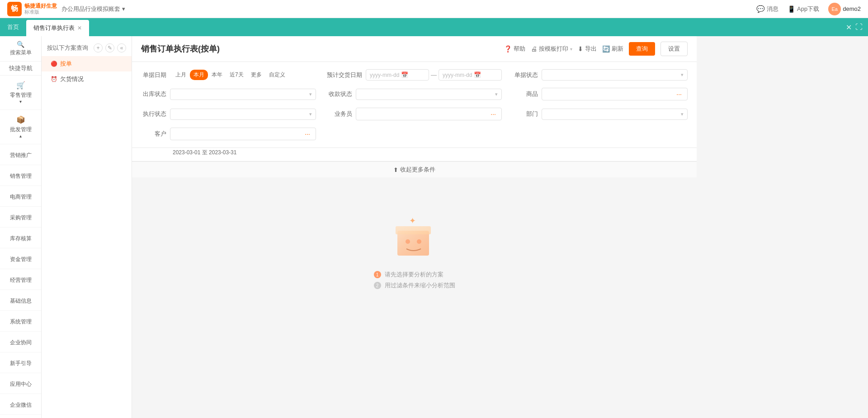 The width and height of the screenshot is (868, 418). I want to click on date-range-display: 2023-03-01 至 2023-03-31, so click(414, 155).